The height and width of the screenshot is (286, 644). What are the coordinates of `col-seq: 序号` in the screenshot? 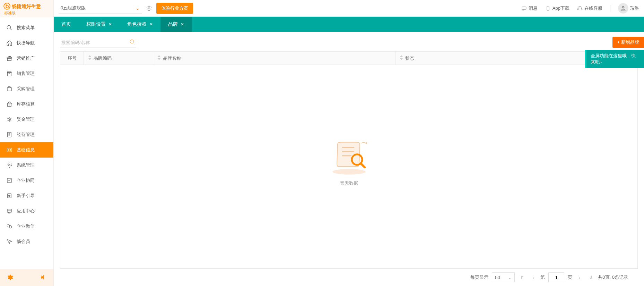 It's located at (72, 58).